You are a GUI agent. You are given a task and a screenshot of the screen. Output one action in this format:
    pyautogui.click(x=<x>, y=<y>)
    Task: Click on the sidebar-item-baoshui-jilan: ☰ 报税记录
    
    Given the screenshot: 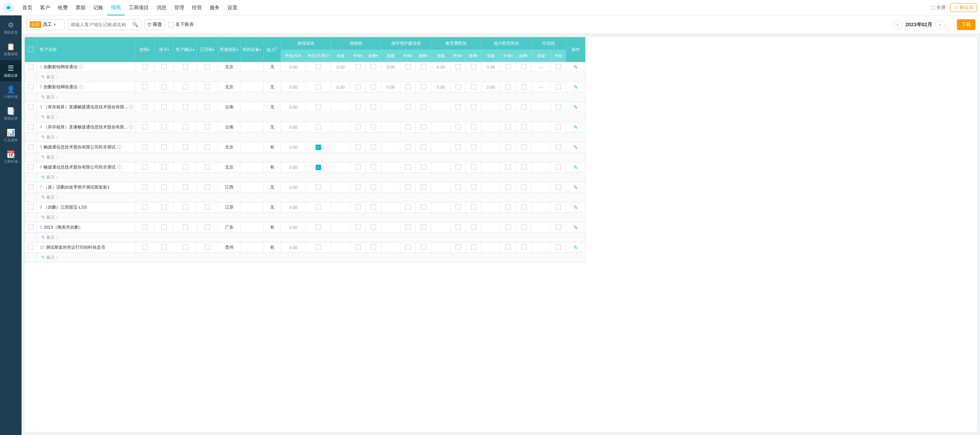 What is the action you would take?
    pyautogui.click(x=11, y=71)
    